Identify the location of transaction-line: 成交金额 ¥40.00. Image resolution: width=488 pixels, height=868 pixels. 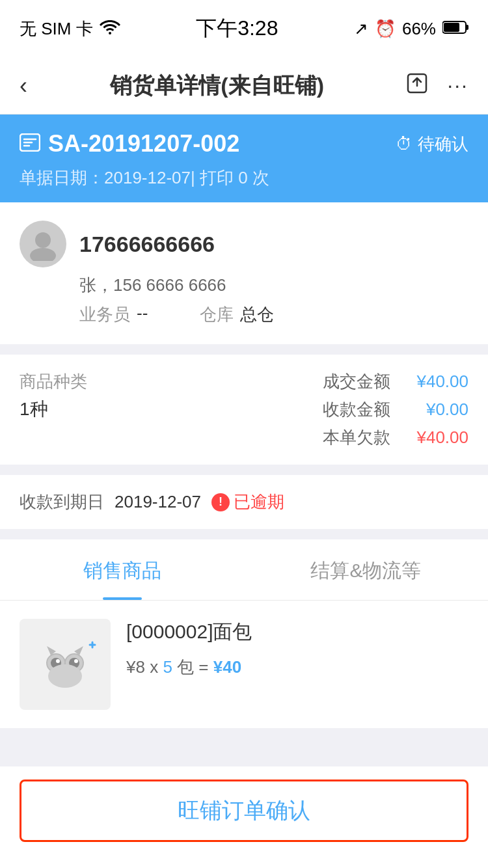
(396, 381).